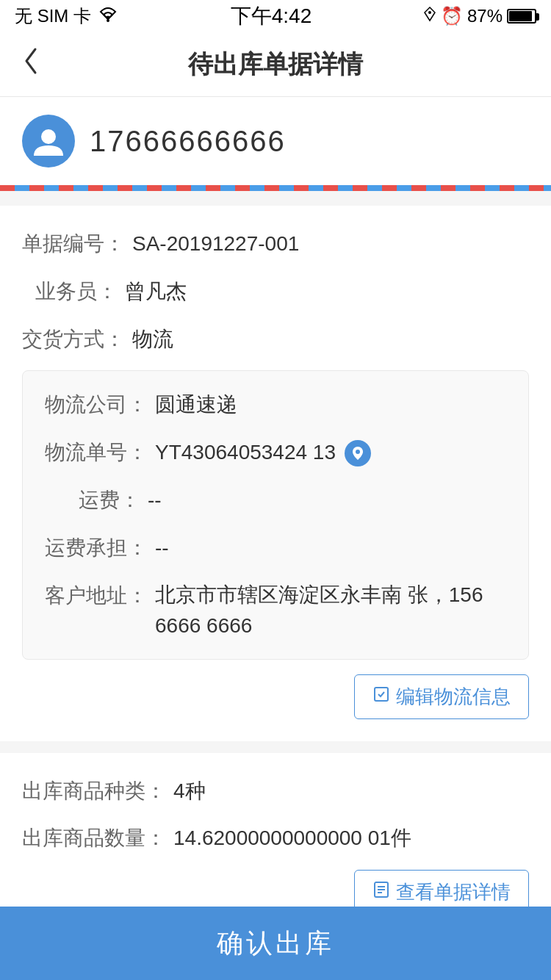 The image size is (551, 980). I want to click on carrier-text: 无 SIM 卡, so click(53, 16).